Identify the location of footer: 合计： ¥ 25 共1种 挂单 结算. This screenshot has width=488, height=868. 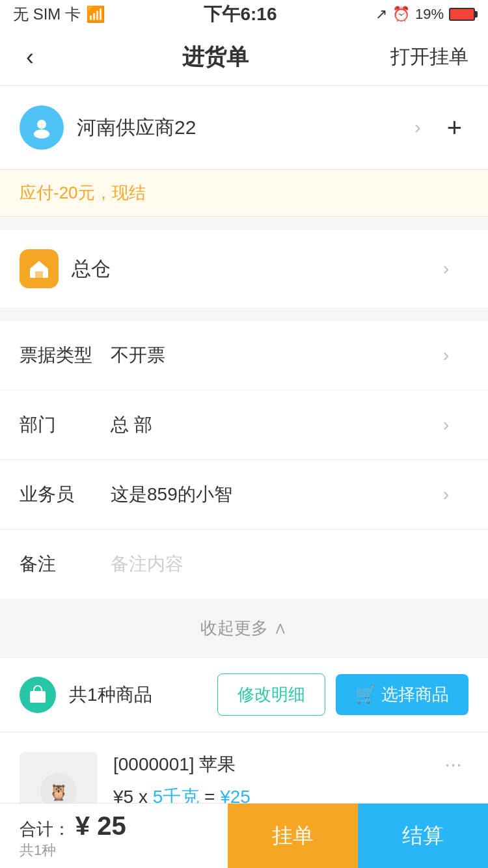
(244, 835).